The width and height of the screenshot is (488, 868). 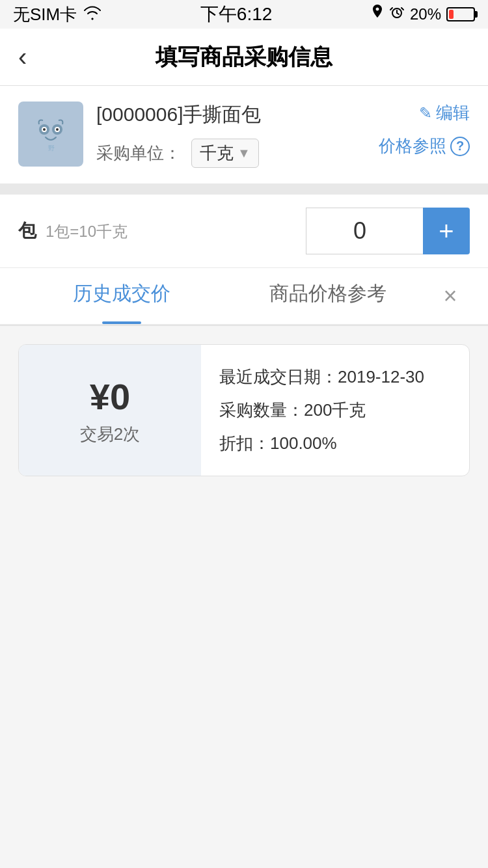 I want to click on unit-label-text: 采购单位：, so click(x=139, y=154).